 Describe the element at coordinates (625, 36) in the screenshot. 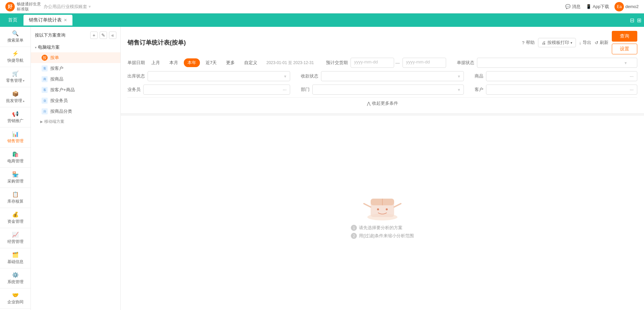

I see `query-button: 查询` at that location.